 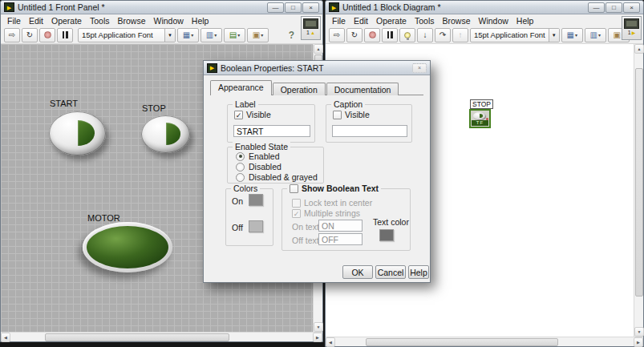 I want to click on radio-icon, so click(x=241, y=178).